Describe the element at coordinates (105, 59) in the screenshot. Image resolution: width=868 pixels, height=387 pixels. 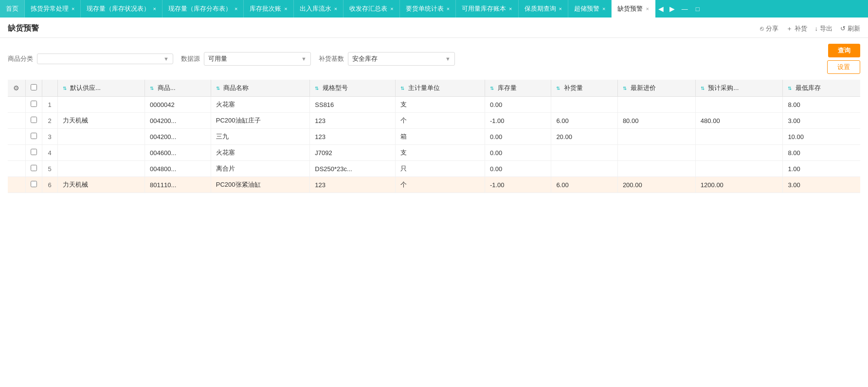
I see `category-select: ▼` at that location.